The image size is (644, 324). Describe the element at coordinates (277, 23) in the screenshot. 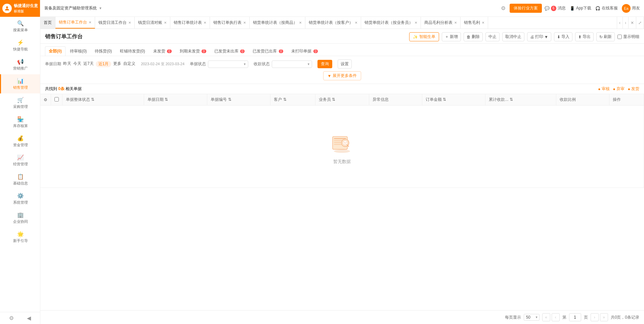

I see `tab-sales-stat-product: 销货单统计表（按商品） ✕` at that location.